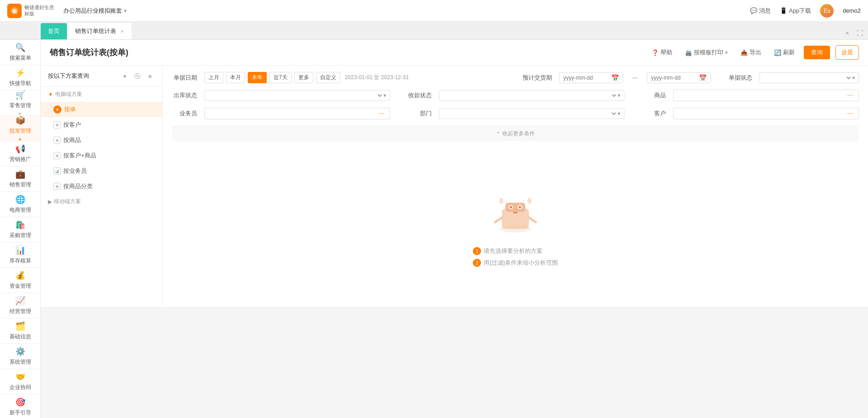 This screenshot has height=418, width=868. Describe the element at coordinates (662, 52) in the screenshot. I see `help-button: ❓ 帮助` at that location.